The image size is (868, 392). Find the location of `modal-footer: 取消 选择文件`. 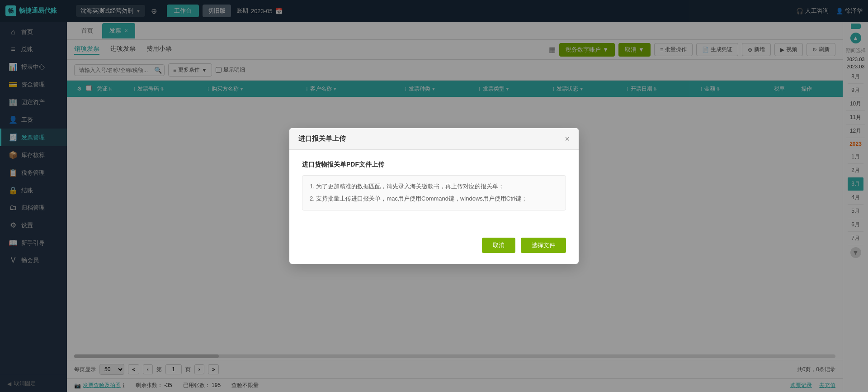

modal-footer: 取消 选择文件 is located at coordinates (434, 247).